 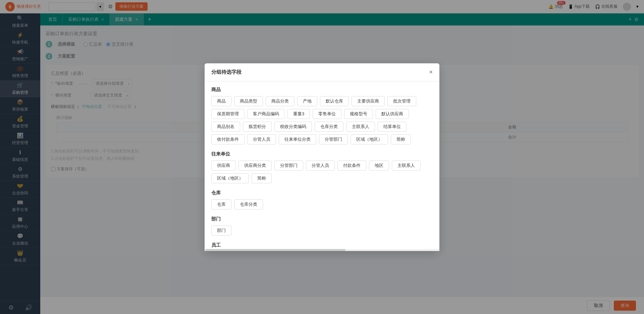 What do you see at coordinates (275, 250) in the screenshot?
I see `modal-hscroll-thumb` at bounding box center [275, 250].